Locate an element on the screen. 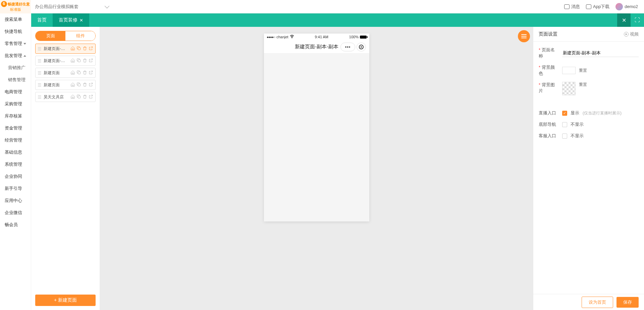  sidebar-item-system: 系统管理 is located at coordinates (15, 164).